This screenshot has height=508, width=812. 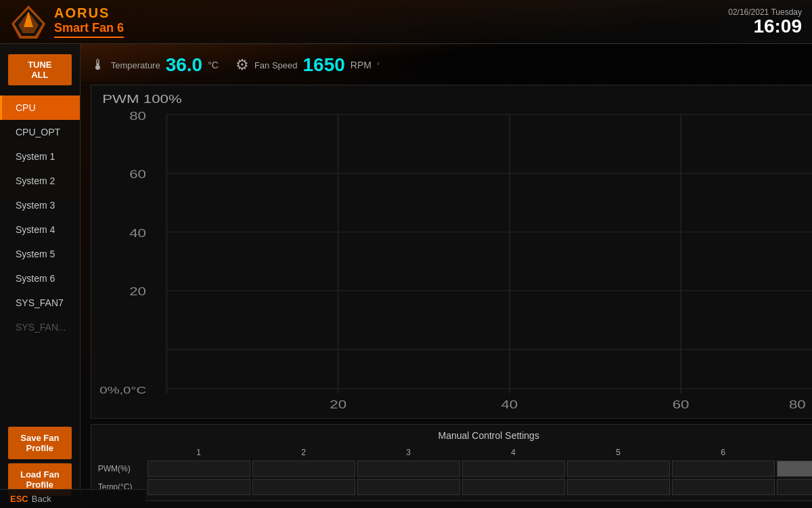 What do you see at coordinates (304, 452) in the screenshot?
I see `col-header-2: 2` at bounding box center [304, 452].